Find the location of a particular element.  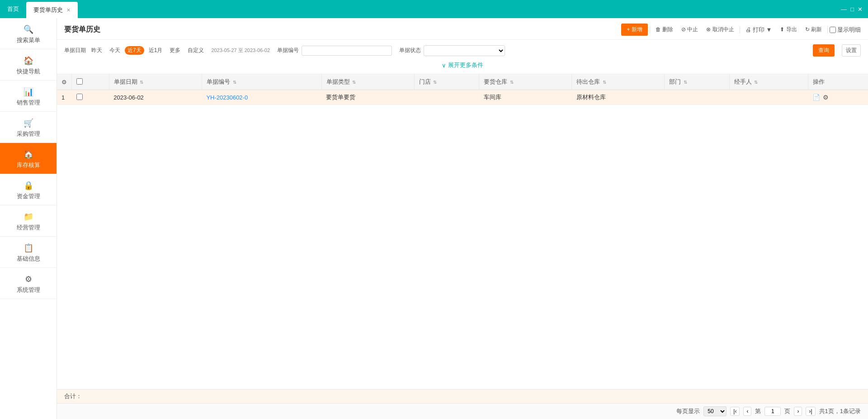

inventory-icon: 🏠 is located at coordinates (28, 154).